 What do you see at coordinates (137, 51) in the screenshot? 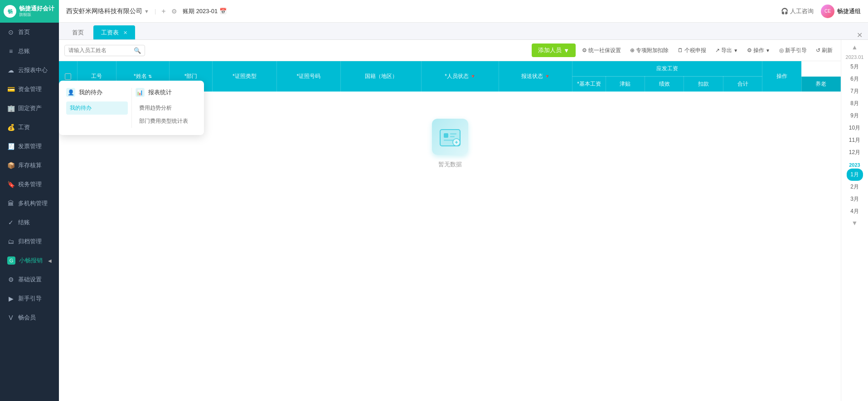
I see `search-icon: 🔍` at bounding box center [137, 51].